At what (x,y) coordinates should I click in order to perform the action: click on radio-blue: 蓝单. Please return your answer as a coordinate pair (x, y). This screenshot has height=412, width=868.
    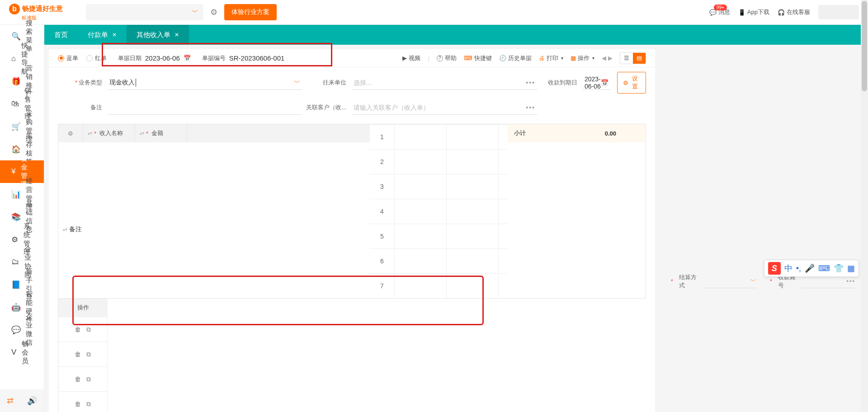
    Looking at the image, I should click on (68, 58).